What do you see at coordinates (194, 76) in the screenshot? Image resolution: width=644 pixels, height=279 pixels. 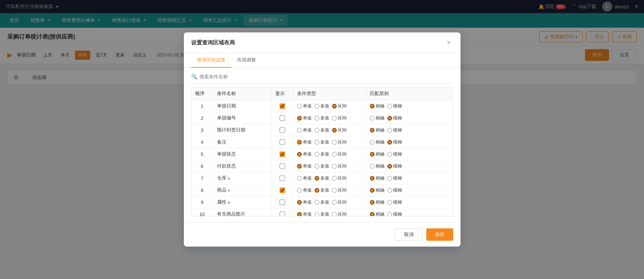 I see `search-icon: 🔍` at bounding box center [194, 76].